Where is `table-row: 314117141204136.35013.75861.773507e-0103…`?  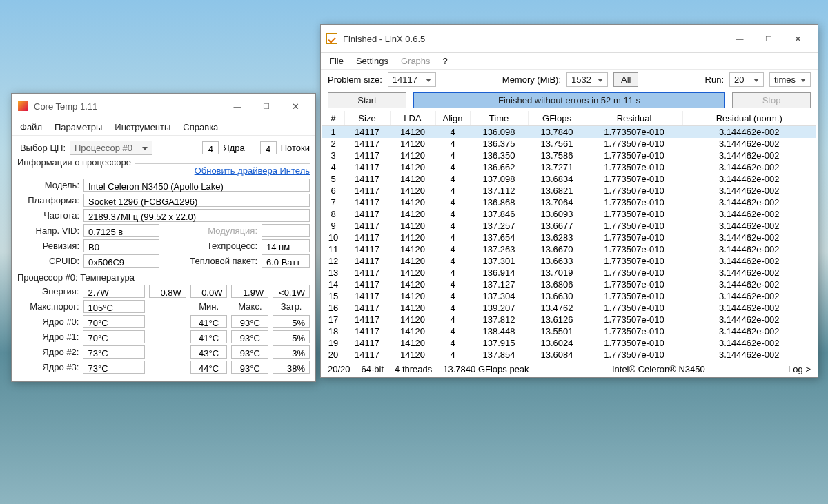
table-row: 314117141204136.35013.75861.773507e-0103… is located at coordinates (569, 156).